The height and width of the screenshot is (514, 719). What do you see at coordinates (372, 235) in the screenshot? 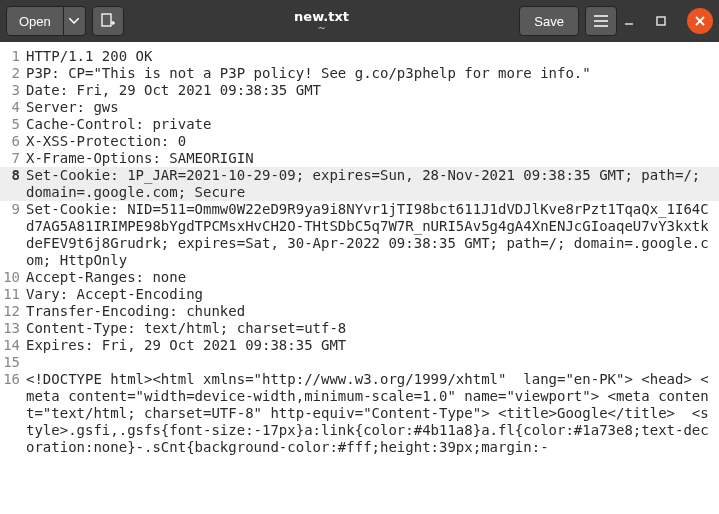
I see `line-text: Set-Cookie: NID=511=Ommw0W22eD9R9ya9i8NY…` at bounding box center [372, 235].